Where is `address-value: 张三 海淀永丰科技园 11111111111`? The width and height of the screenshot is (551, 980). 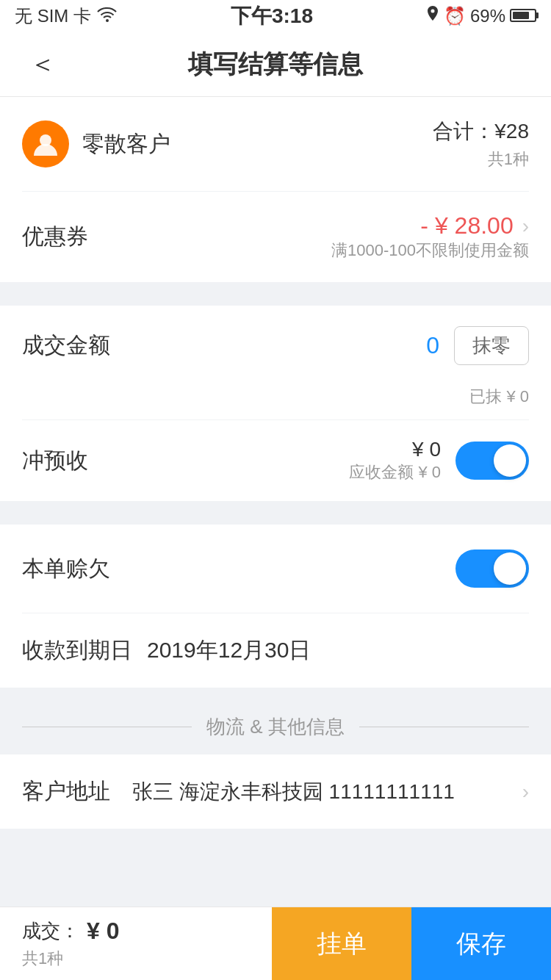
address-value: 张三 海淀永丰科技园 11111111111 is located at coordinates (323, 792).